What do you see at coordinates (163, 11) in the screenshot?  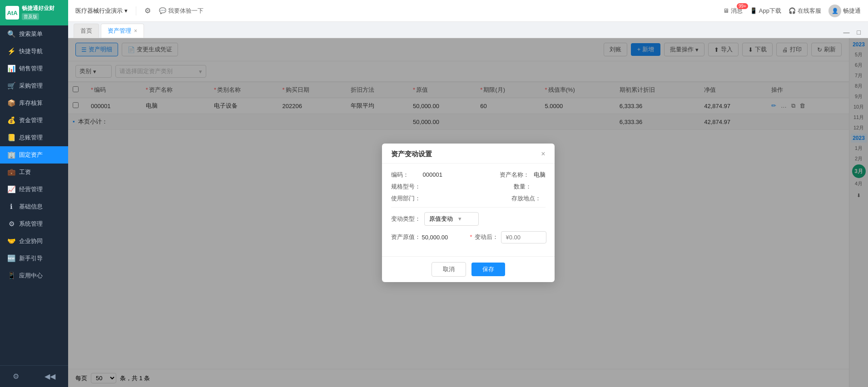 I see `experience-icon: 💬` at bounding box center [163, 11].